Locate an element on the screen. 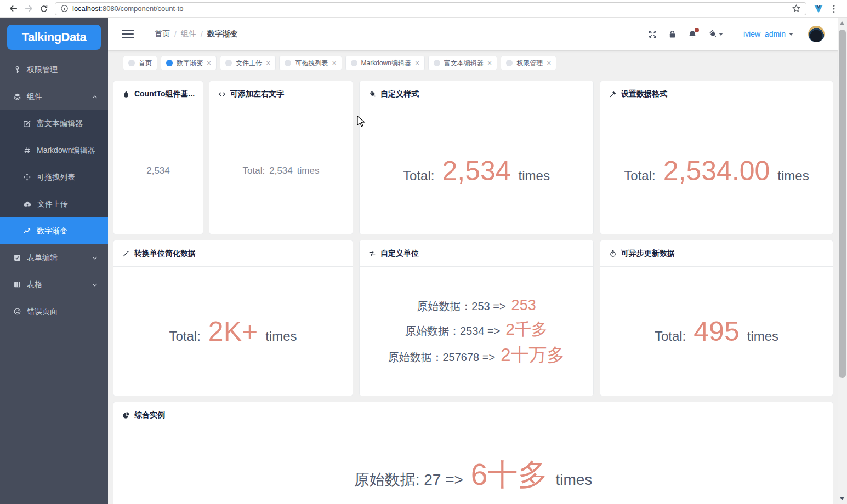  tag-home: 首页 is located at coordinates (140, 63).